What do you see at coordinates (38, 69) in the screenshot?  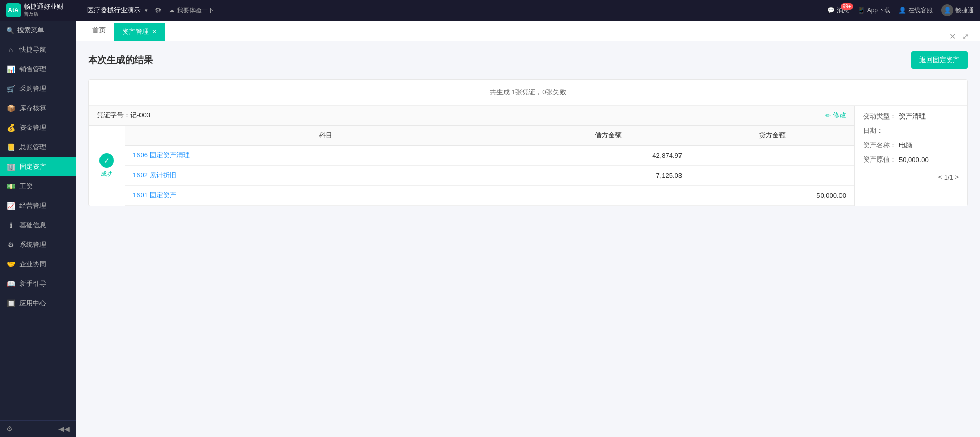 I see `sidebar-item-sales: 📊 销售管理` at bounding box center [38, 69].